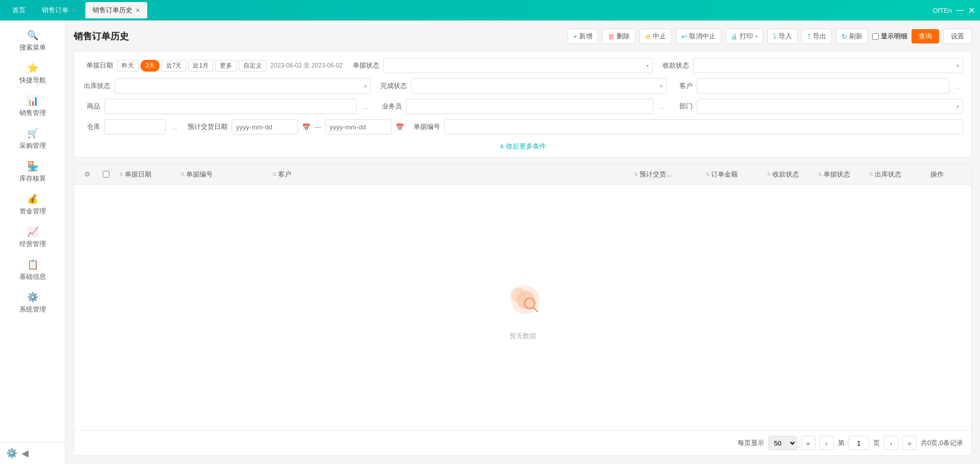 The height and width of the screenshot is (464, 980). What do you see at coordinates (55, 10) in the screenshot?
I see `tab-sales-order-label: 销售订单` at bounding box center [55, 10].